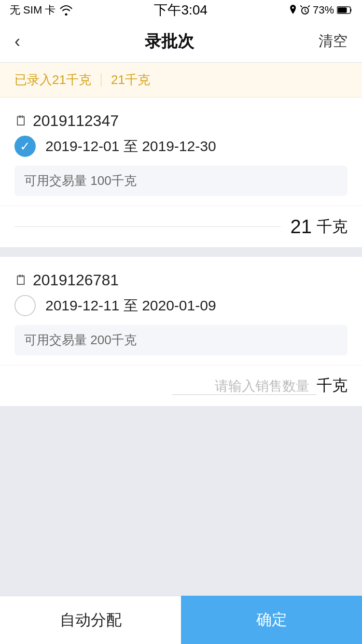 This screenshot has height=644, width=362. What do you see at coordinates (181, 306) in the screenshot?
I see `batch2-date-row: 2019-12-11 至 2020-01-09` at bounding box center [181, 306].